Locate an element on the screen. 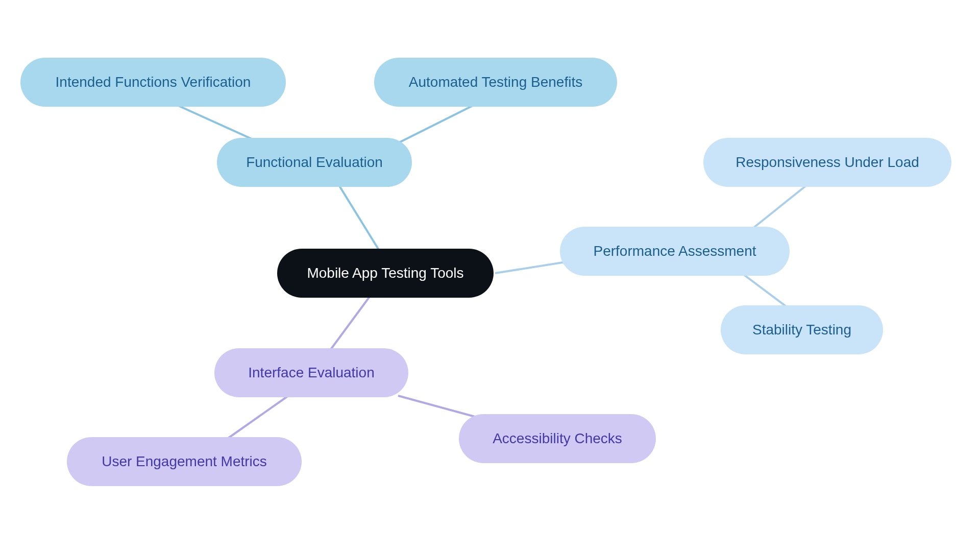  node-performance: Performance Assessment is located at coordinates (675, 251).